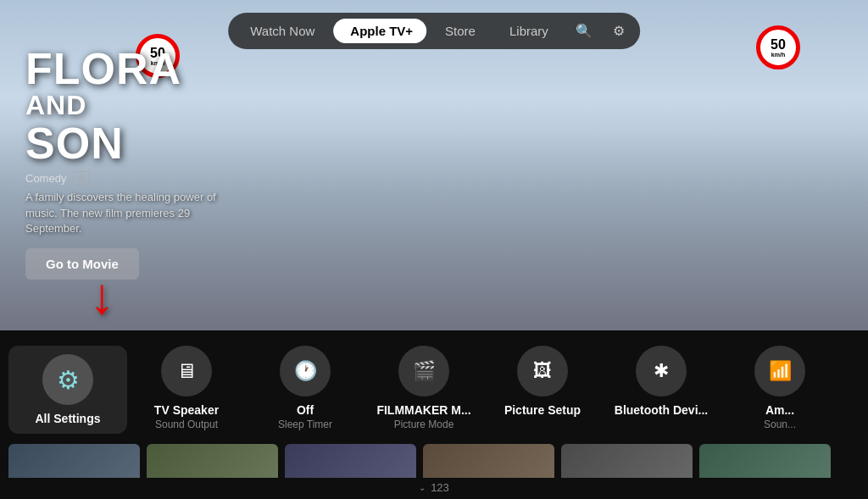 The image size is (868, 499). Describe the element at coordinates (460, 30) in the screenshot. I see `nav-store: Store` at that location.